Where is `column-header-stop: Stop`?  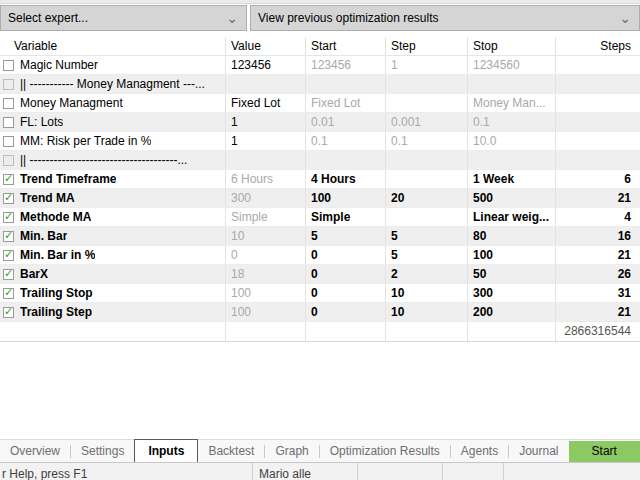 column-header-stop: Stop is located at coordinates (512, 46).